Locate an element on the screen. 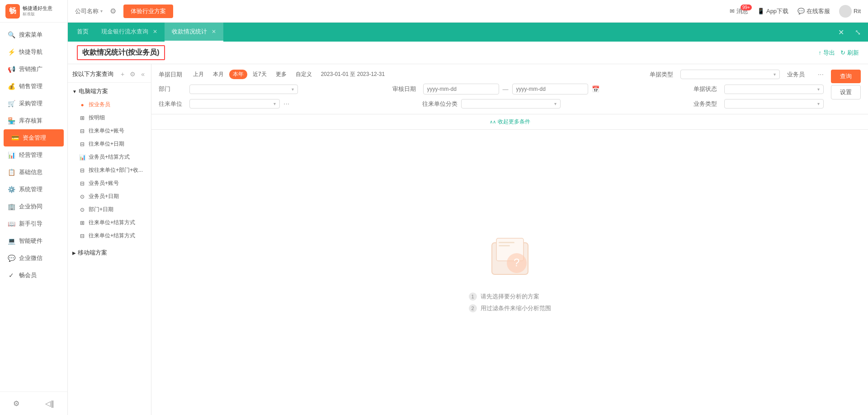 Image resolution: width=868 pixels, height=415 pixels. sidebar-item-basic: 📋 基础信息 is located at coordinates (33, 172).